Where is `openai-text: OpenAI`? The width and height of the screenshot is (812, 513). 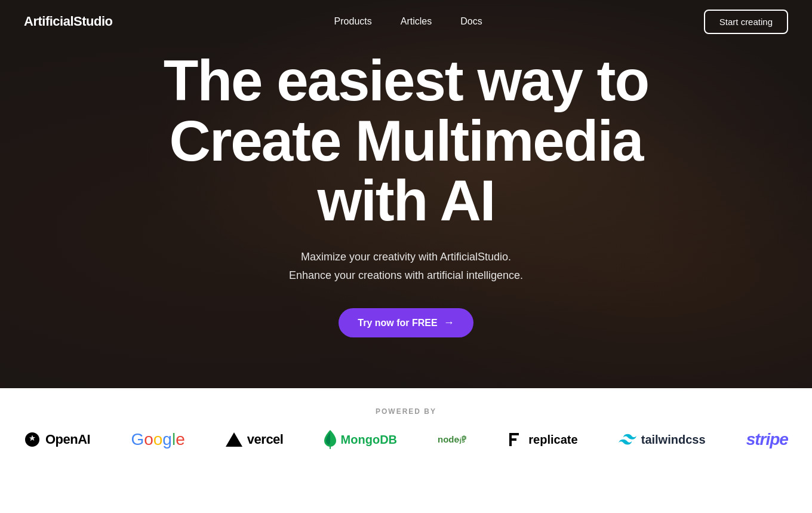 openai-text: OpenAI is located at coordinates (68, 440).